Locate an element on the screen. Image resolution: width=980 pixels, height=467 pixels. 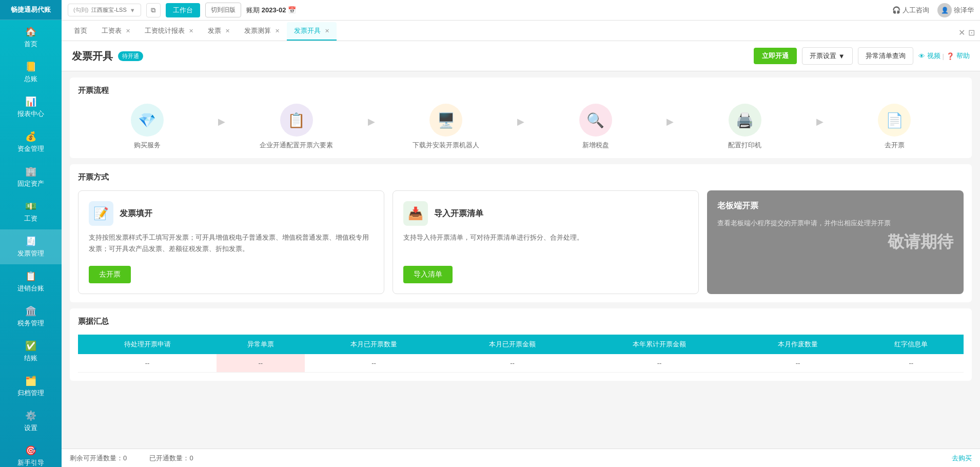
status-badge: 待开通 is located at coordinates (130, 56).